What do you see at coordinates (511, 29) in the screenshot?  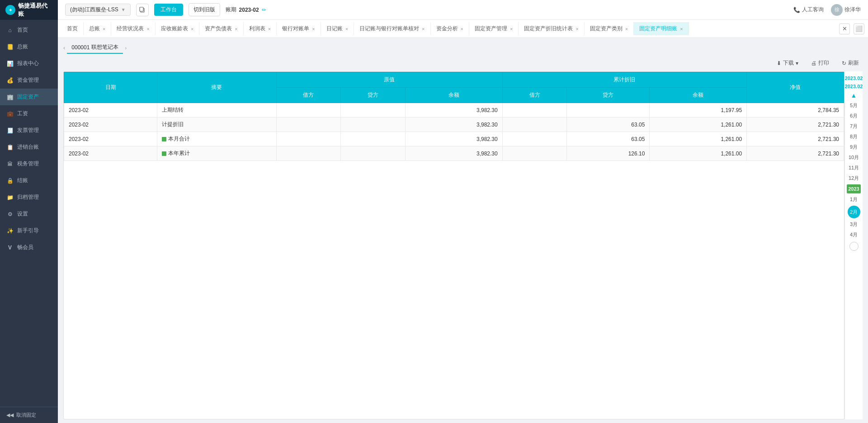 I see `tab-fixed-mgmt-close: ×` at bounding box center [511, 29].